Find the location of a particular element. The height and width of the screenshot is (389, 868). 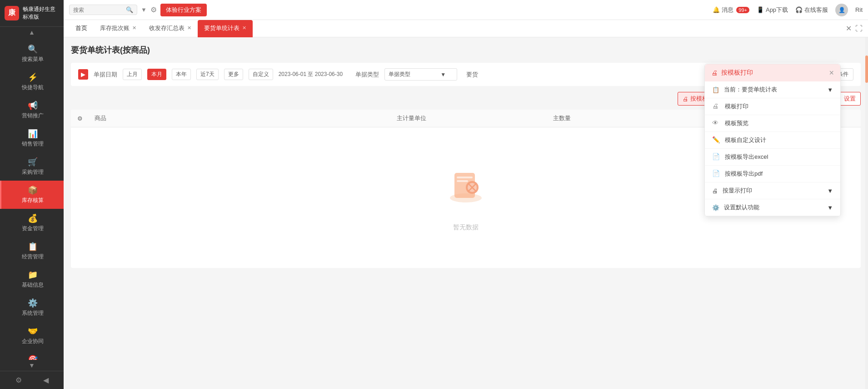

sidebar-basic-label: 基础信息 is located at coordinates (33, 285).